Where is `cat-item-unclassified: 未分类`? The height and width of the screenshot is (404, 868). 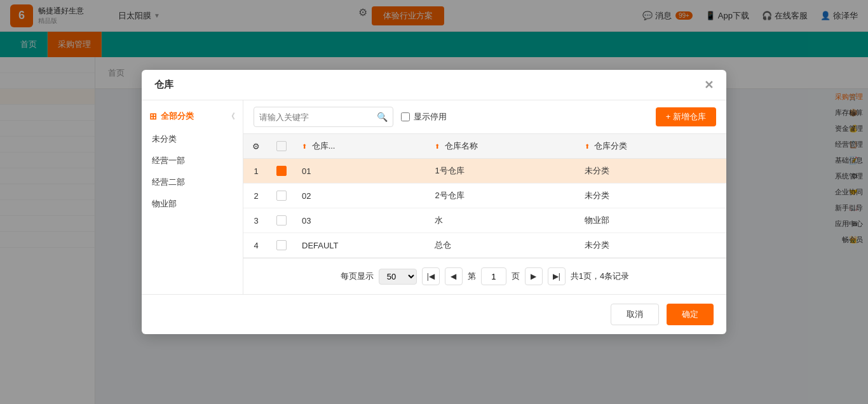
cat-item-unclassified: 未分类 is located at coordinates (192, 139).